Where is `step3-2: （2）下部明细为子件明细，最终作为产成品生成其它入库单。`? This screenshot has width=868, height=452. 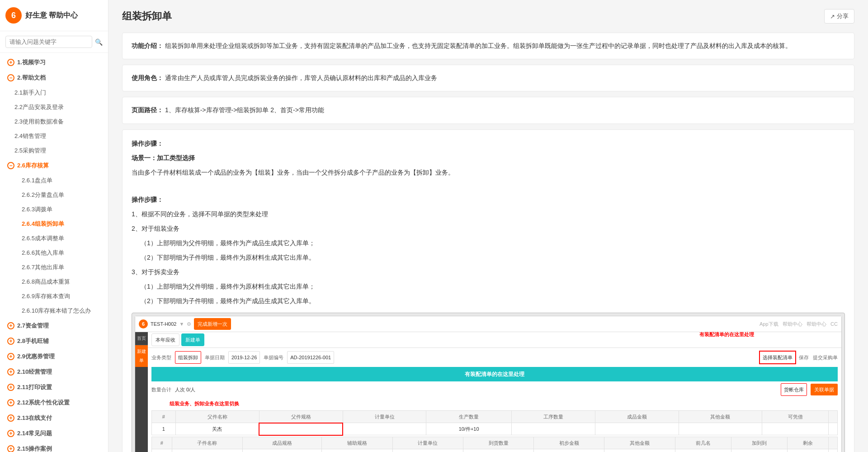 step3-2: （2）下部明细为子件明细，最终作为产成品生成其它入库单。 is located at coordinates (488, 301).